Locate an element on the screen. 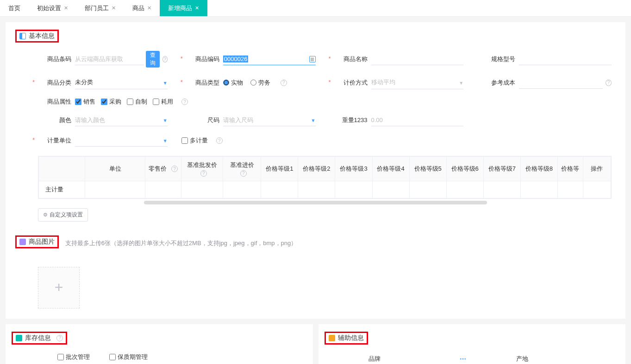 This screenshot has width=631, height=364. unit-label: 计量单位 is located at coordinates (54, 141).